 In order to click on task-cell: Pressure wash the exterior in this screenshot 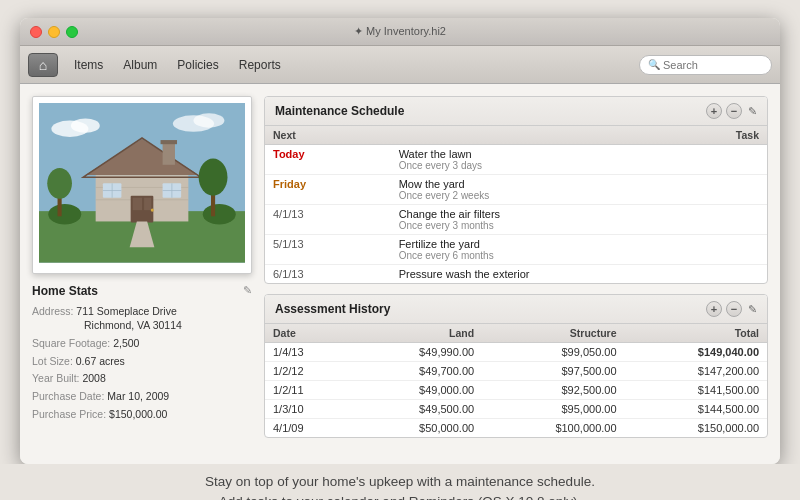, I will do `click(579, 274)`.